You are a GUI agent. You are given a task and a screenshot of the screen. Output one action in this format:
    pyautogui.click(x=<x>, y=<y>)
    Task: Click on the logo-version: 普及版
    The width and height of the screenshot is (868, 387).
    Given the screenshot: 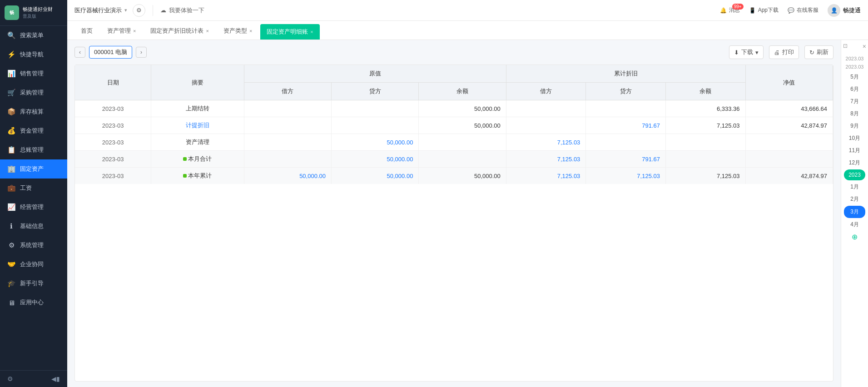 What is the action you would take?
    pyautogui.click(x=38, y=16)
    